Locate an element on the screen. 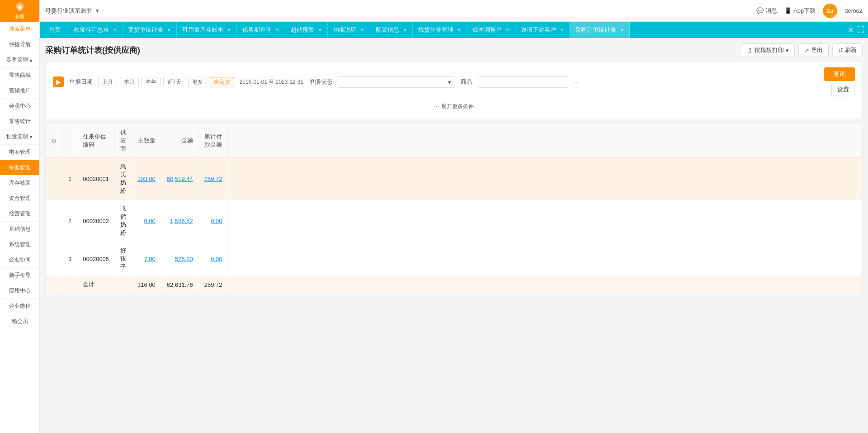  org-dropdown-icon: ▾ is located at coordinates (98, 11).